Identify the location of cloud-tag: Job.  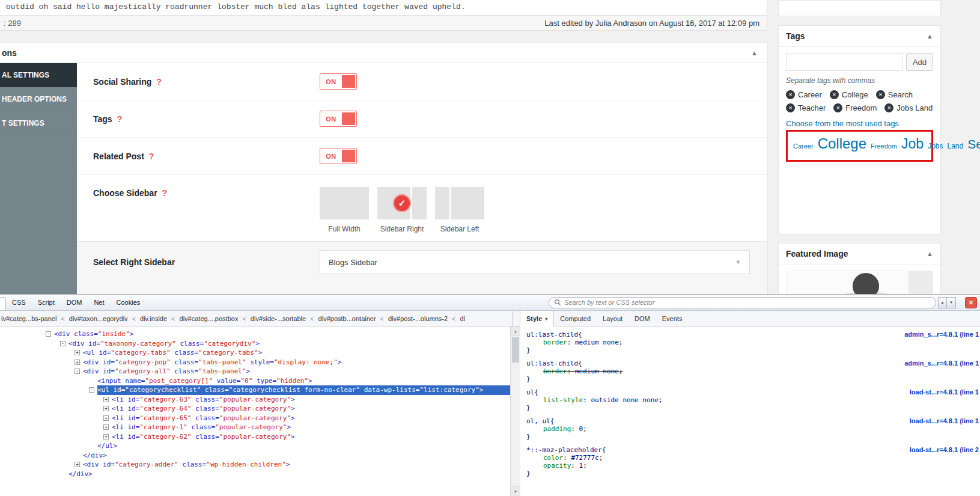
(912, 144).